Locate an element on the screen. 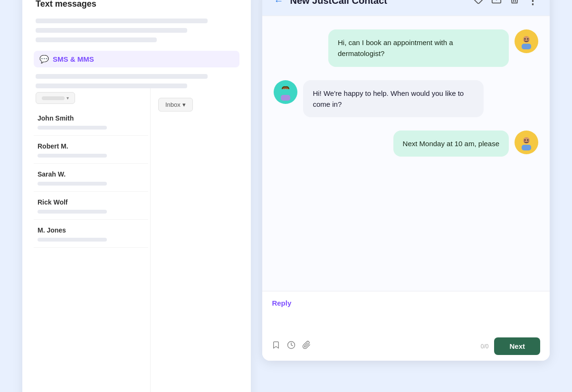 Image resolution: width=572 pixels, height=392 pixels. inbox-label: Inbox is located at coordinates (173, 104).